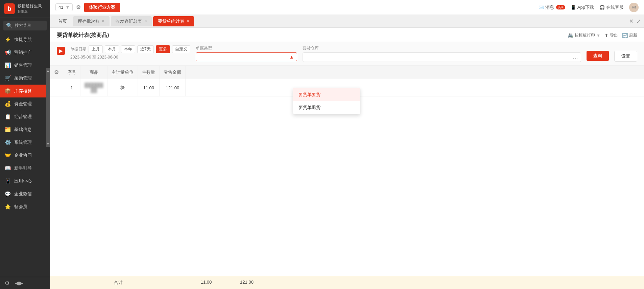 The height and width of the screenshot is (289, 644). What do you see at coordinates (243, 57) in the screenshot?
I see `filter-type-input` at bounding box center [243, 57].